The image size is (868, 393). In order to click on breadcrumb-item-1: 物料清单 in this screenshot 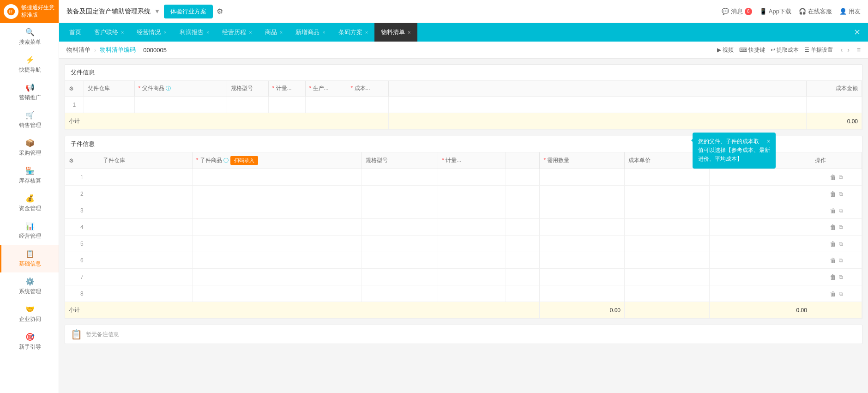, I will do `click(78, 50)`.